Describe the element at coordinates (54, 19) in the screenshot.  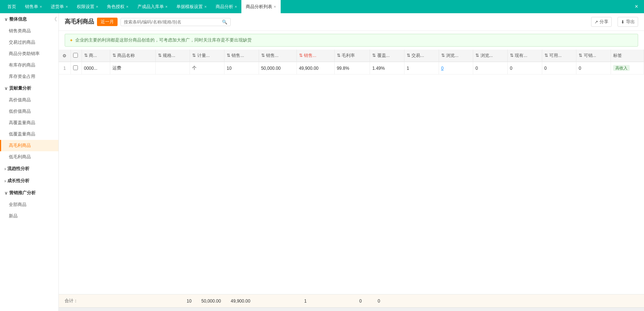
I see `sidebar-collapse-button: 《` at that location.